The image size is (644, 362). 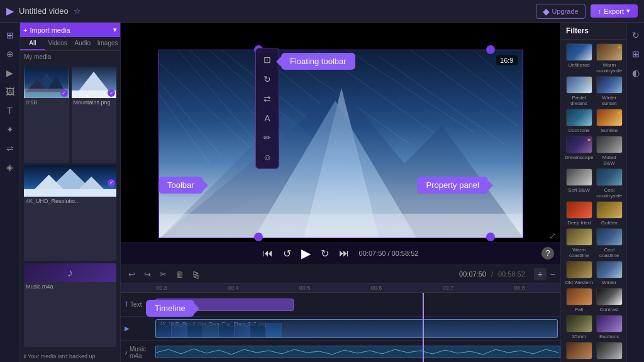 I want to click on resize-handle-tr, so click(x=491, y=50).